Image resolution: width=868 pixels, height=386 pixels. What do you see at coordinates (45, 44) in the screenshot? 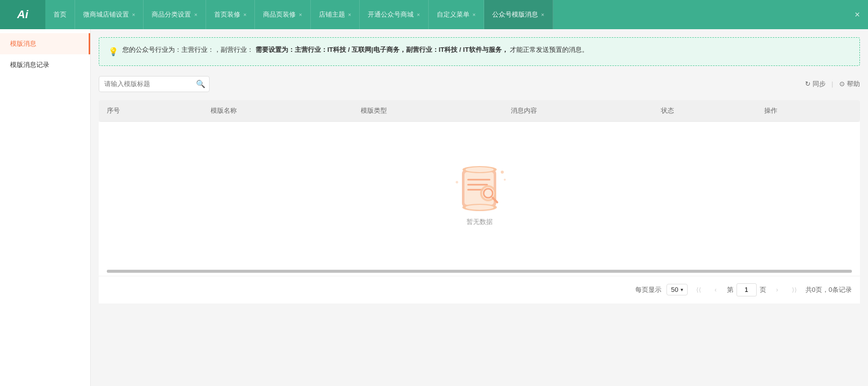
I see `sidebar-item: 模版消息` at bounding box center [45, 44].